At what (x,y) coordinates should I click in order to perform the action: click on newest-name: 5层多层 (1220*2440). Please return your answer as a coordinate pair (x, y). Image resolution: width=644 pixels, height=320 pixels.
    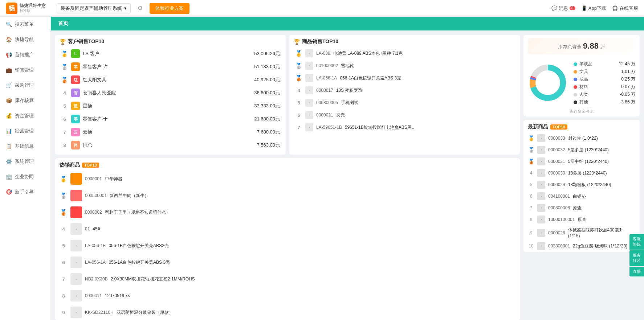
    Looking at the image, I should click on (602, 150).